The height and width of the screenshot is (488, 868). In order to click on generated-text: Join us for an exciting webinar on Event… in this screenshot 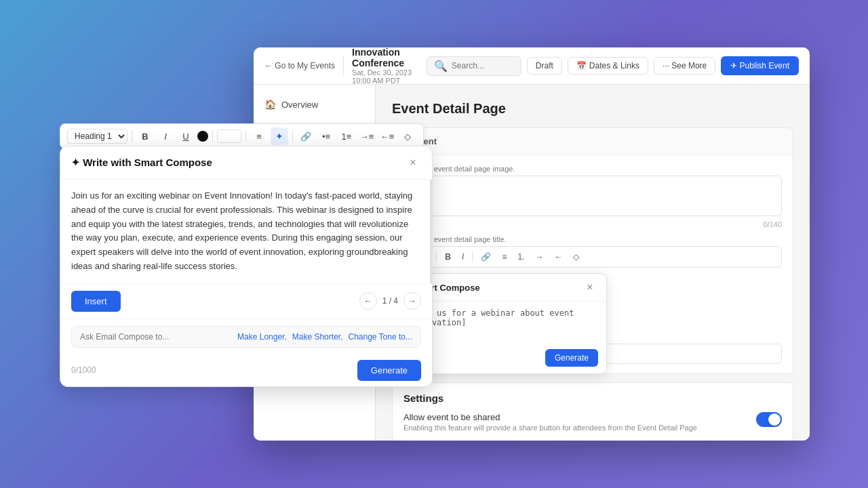, I will do `click(245, 232)`.